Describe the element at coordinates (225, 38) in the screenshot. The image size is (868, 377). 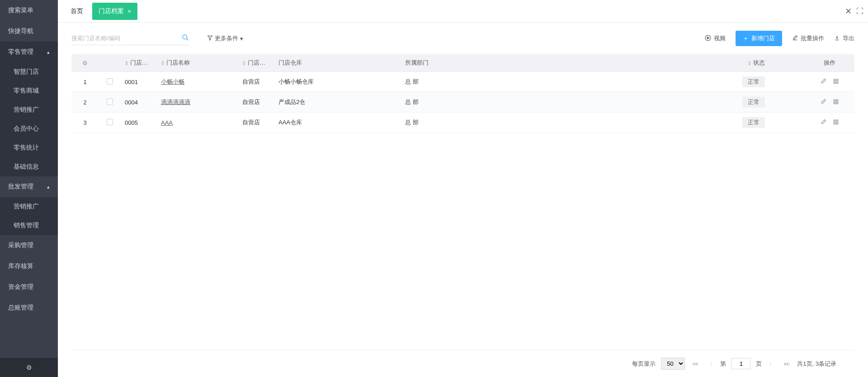
I see `more-filter-button: 更多条件 ▾` at that location.